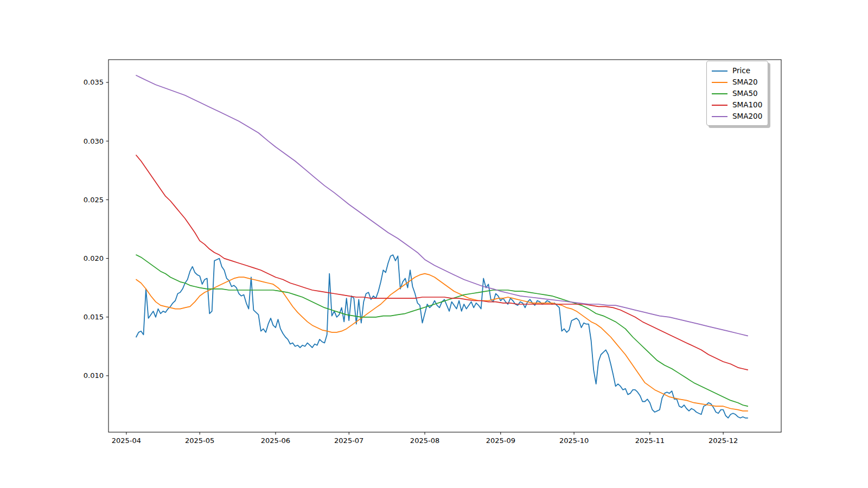  I want to click on y-tick-label: 0.020, so click(93, 258).